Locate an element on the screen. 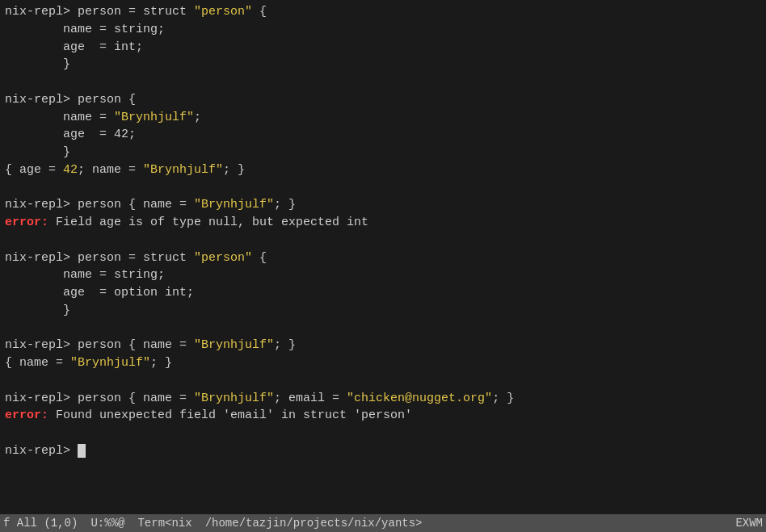 This screenshot has height=532, width=766. line-13: } is located at coordinates (383, 311).